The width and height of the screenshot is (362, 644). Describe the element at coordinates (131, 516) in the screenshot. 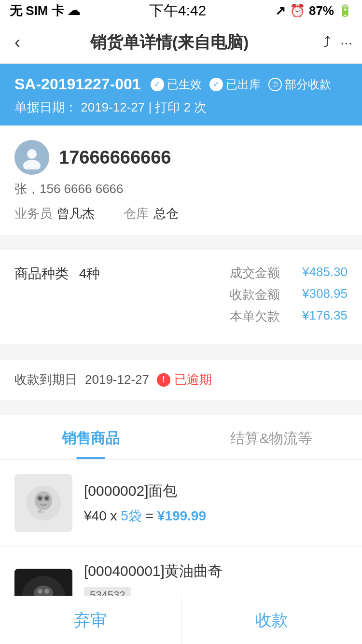

I see `product-qty-1: 5袋` at that location.